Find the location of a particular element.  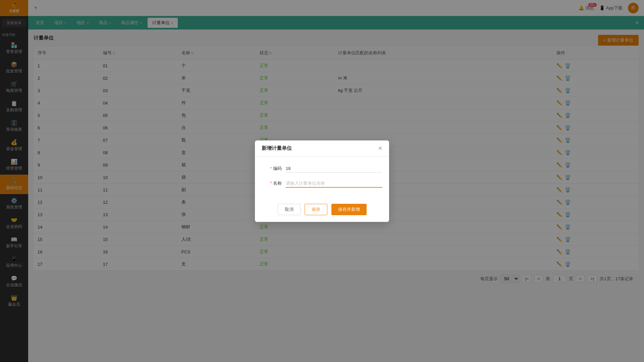

code-form-row: * 编码 is located at coordinates (322, 169).